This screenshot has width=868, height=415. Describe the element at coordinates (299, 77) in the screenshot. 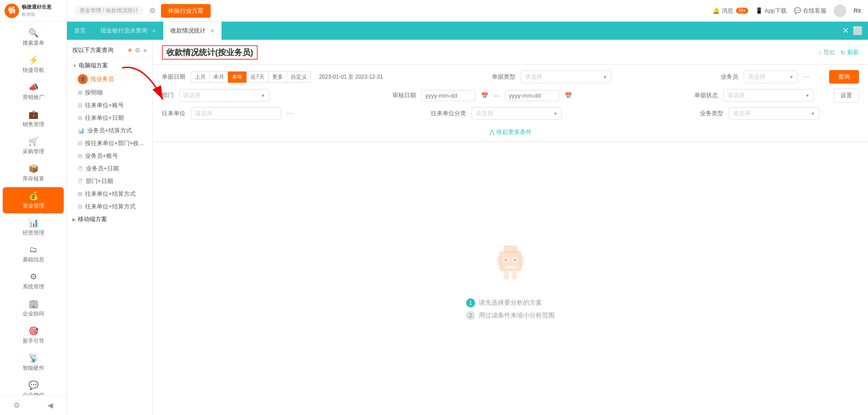

I see `date-tab-custom: 自定义` at that location.